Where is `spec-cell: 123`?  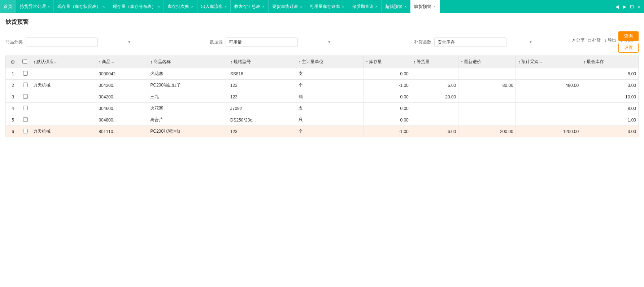
spec-cell: 123 is located at coordinates (262, 132).